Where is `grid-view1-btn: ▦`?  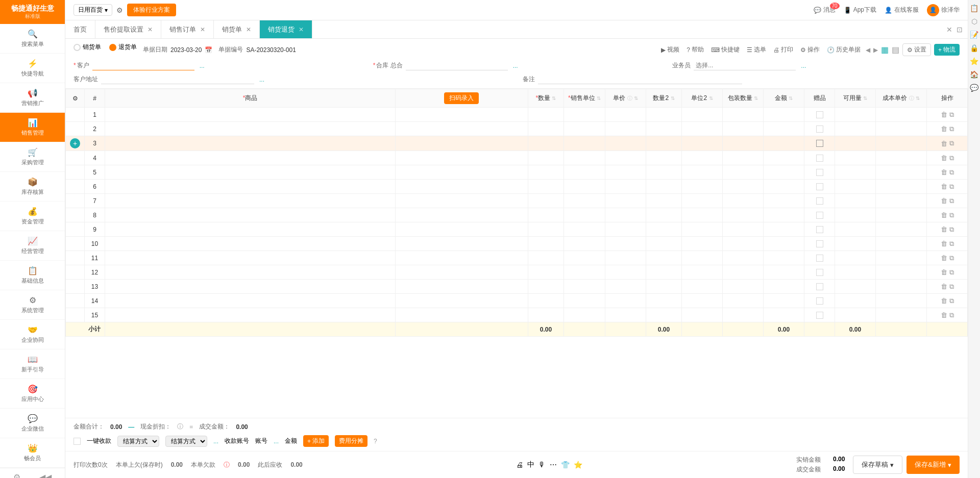 grid-view1-btn: ▦ is located at coordinates (885, 50).